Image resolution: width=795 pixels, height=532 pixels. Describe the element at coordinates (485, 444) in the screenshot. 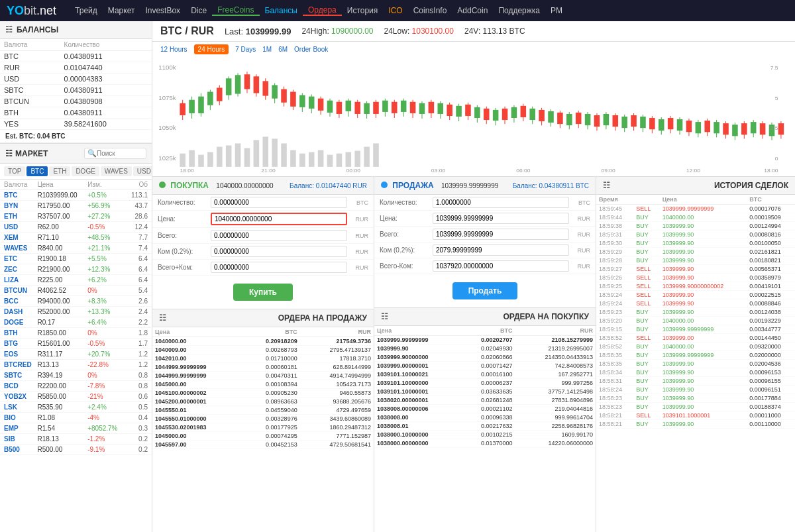

I see `order-buy-row: 1038000.000000000.0137000014220.06000000` at that location.